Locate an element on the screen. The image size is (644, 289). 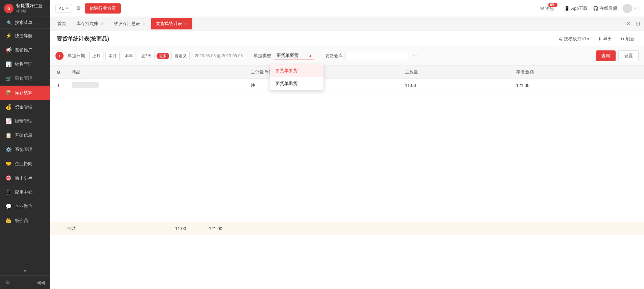
tab-inventory-batch: 库存批次账 ✕ is located at coordinates (90, 24).